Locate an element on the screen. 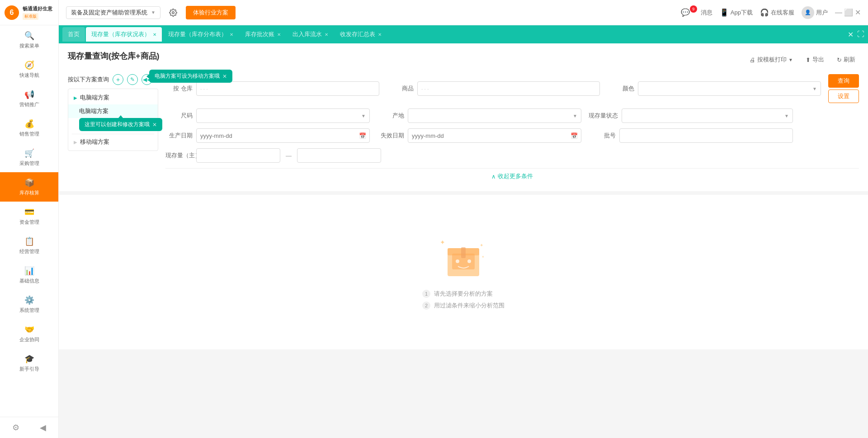  sidebar-item-quick-nav: 🧭 快速导航 is located at coordinates (29, 70).